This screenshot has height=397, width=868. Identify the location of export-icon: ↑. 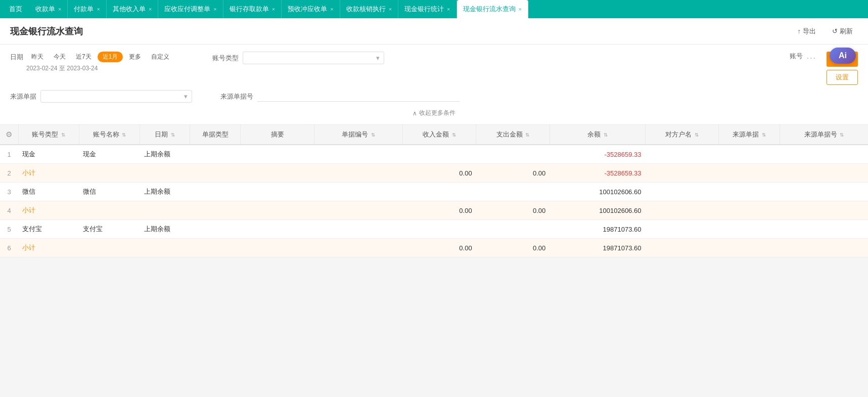
(800, 31).